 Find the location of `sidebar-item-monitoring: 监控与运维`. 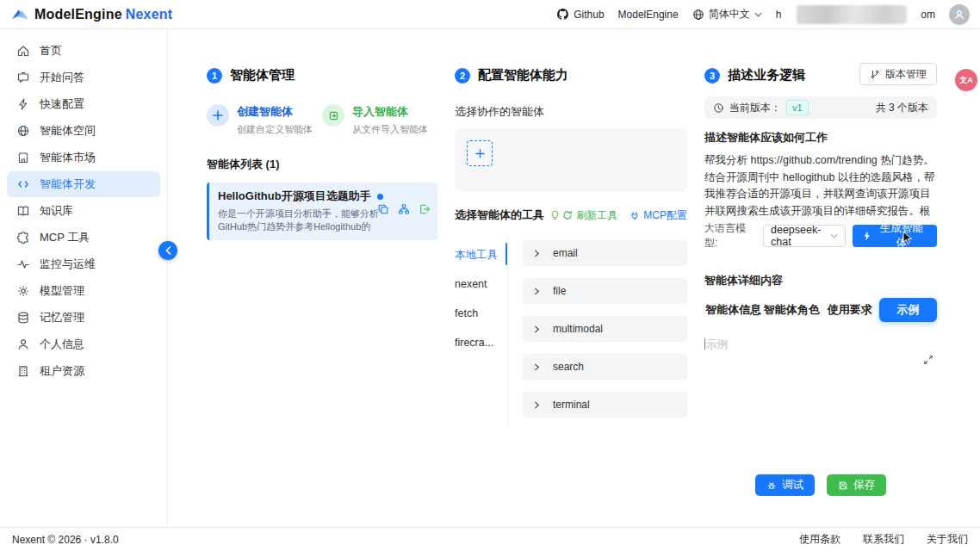

sidebar-item-monitoring: 监控与运维 is located at coordinates (84, 264).